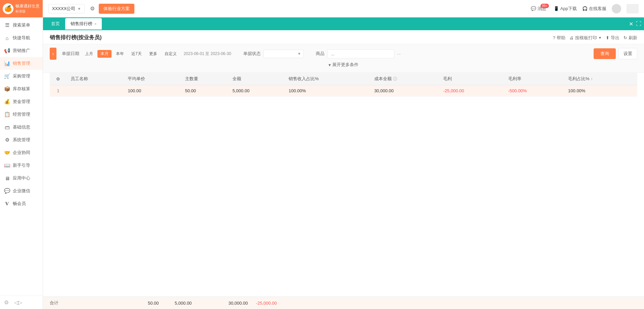 This screenshot has width=644, height=309. Describe the element at coordinates (330, 65) in the screenshot. I see `chevron-down-icon: ▾` at that location.